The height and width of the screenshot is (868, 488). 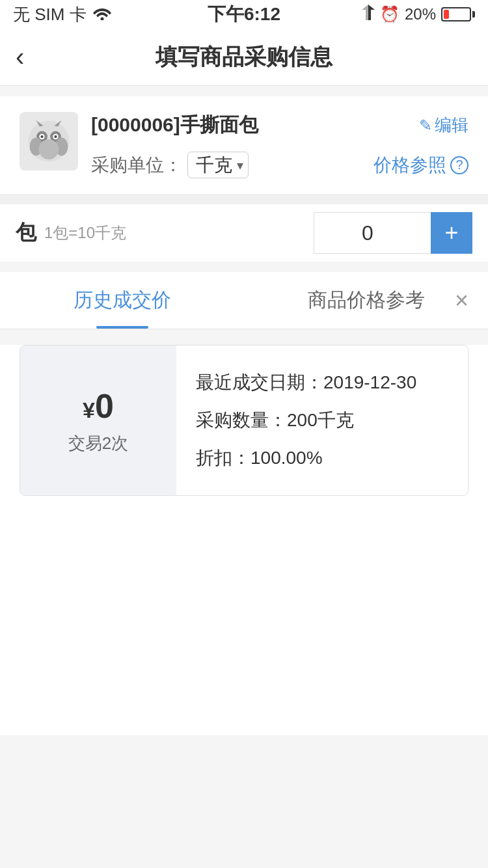 I want to click on transaction-right: 最近成交日期：2019-12-30 采购数量：200千克 折扣：100.00%, so click(x=322, y=420).